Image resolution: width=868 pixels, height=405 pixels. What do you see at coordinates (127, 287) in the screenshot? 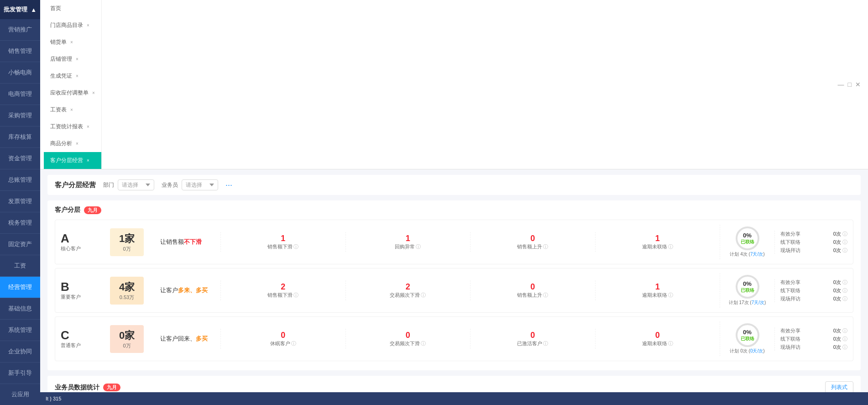
I see `tier-count: 4家` at bounding box center [127, 287].